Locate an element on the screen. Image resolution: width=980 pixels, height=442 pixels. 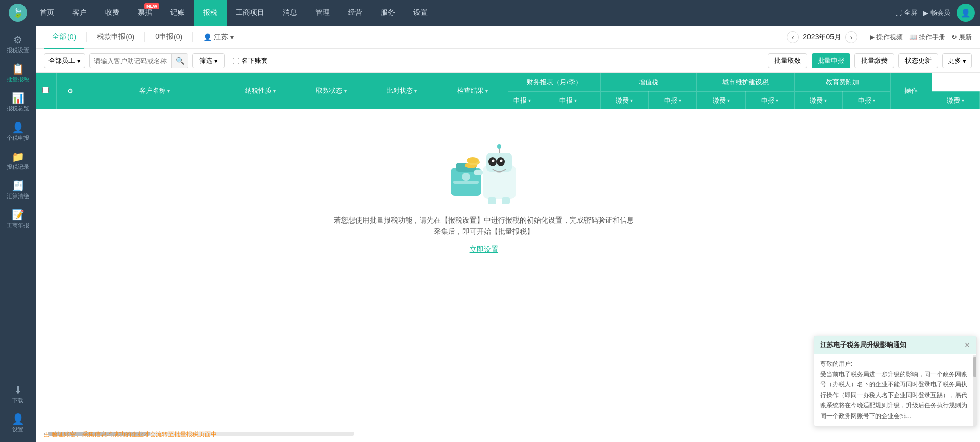
filter-icon-check: ▾ is located at coordinates (487, 91).